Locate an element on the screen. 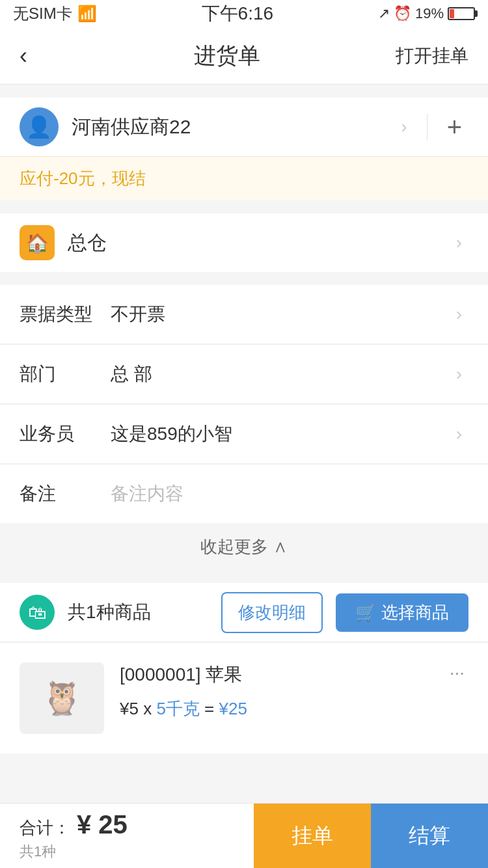 The height and width of the screenshot is (868, 488). salesman-value: 这是859的小智 is located at coordinates (280, 434).